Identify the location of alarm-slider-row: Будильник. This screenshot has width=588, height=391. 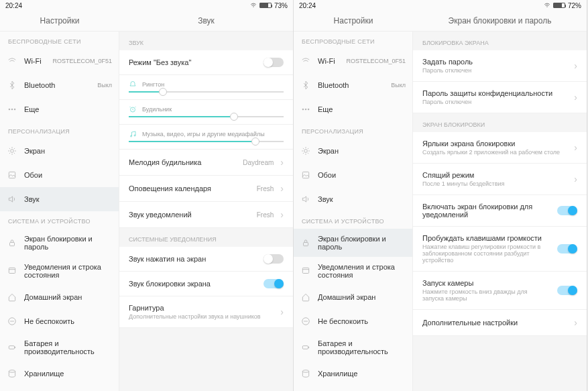
(207, 113).